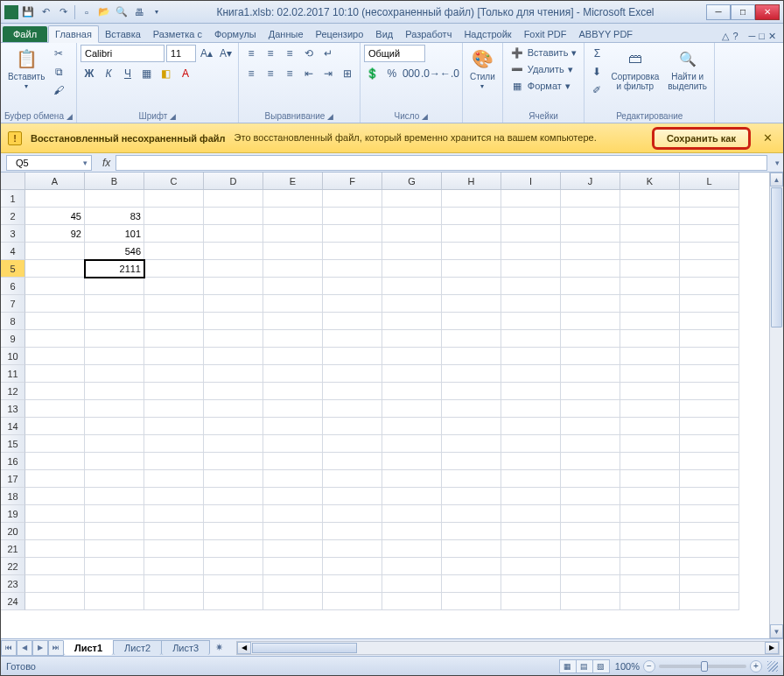 The width and height of the screenshot is (784, 676). I want to click on row-header: 2, so click(13, 216).